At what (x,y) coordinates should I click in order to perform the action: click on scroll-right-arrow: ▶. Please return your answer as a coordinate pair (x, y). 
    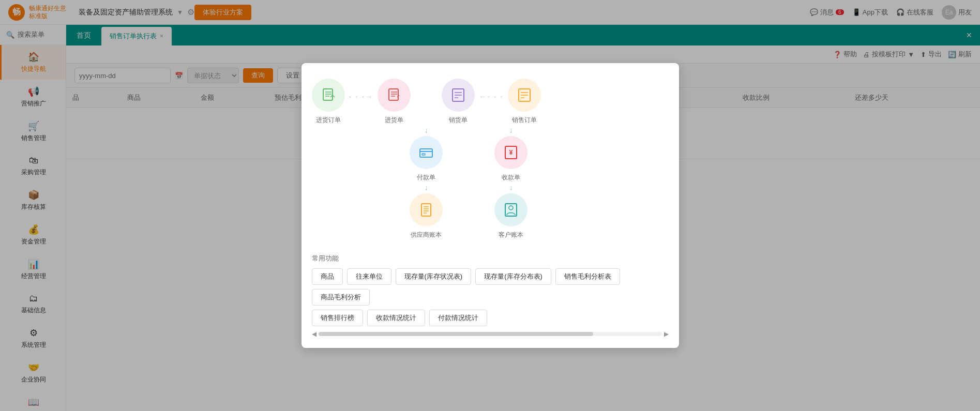
    Looking at the image, I should click on (666, 334).